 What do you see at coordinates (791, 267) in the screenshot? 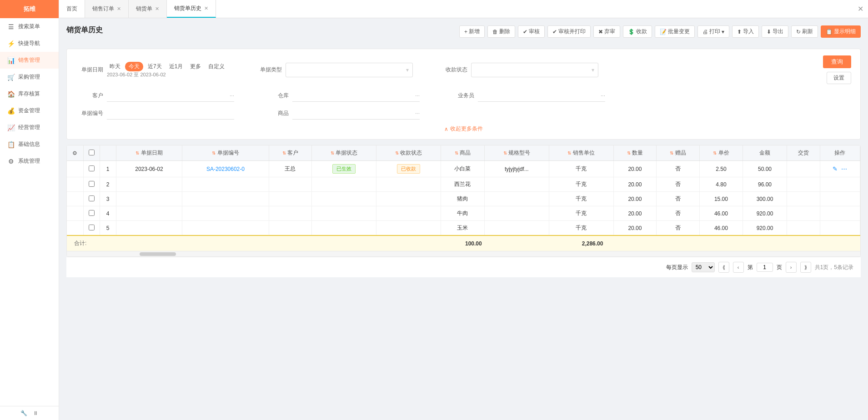
I see `next-page-btn: ›` at bounding box center [791, 267].